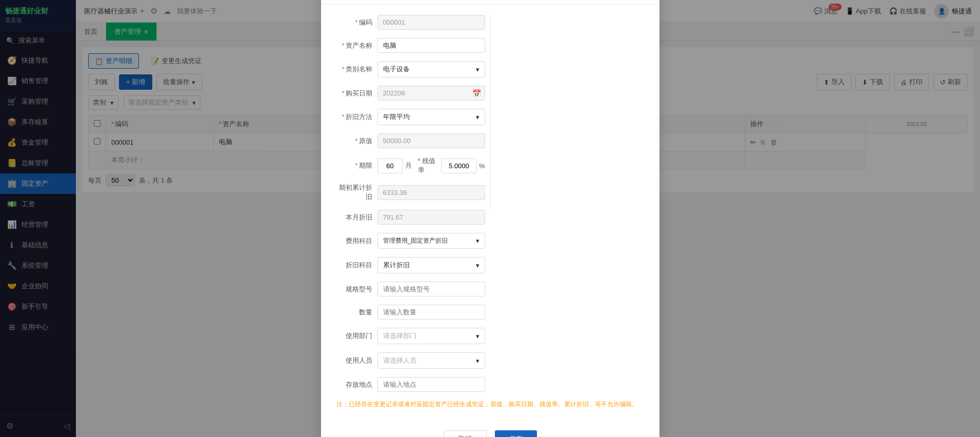  Describe the element at coordinates (390, 166) in the screenshot. I see `period-input` at that location.